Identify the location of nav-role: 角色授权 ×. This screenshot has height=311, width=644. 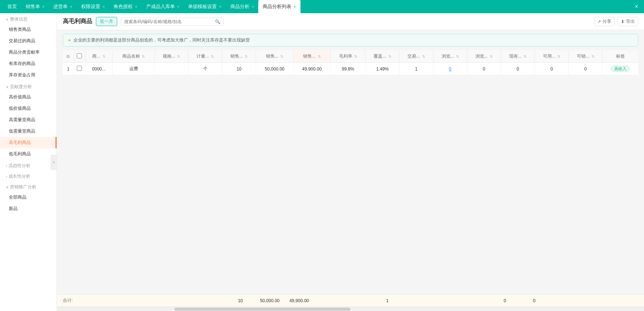
(125, 7).